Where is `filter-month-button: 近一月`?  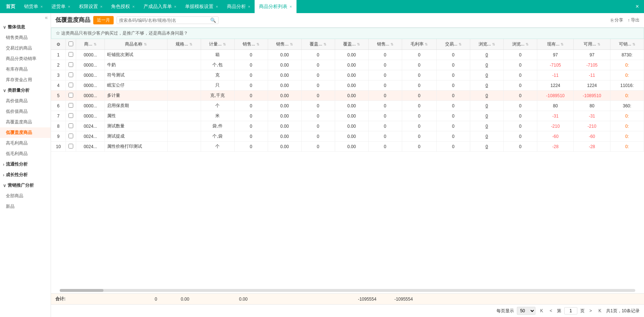
filter-month-button: 近一月 is located at coordinates (103, 20).